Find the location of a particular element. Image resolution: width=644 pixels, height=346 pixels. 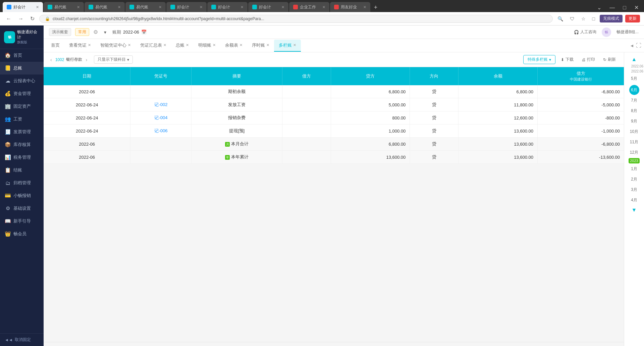

month-8: 8月 is located at coordinates (634, 111).